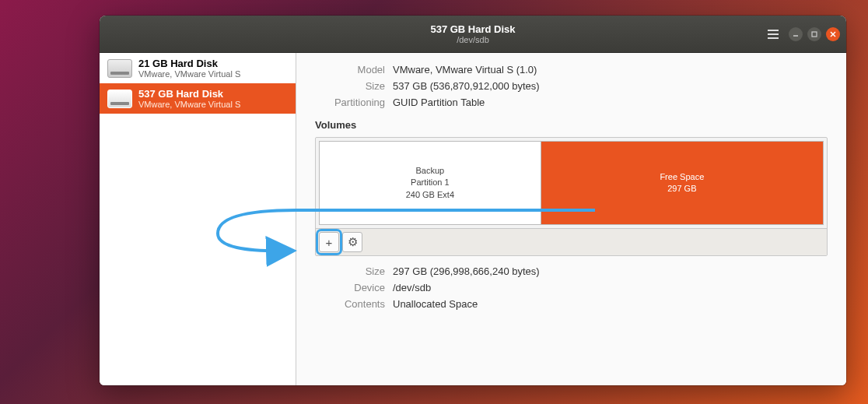  Describe the element at coordinates (198, 98) in the screenshot. I see `disk-item-1: 537 GB Hard Disk VMware, VMware Virtual …` at that location.